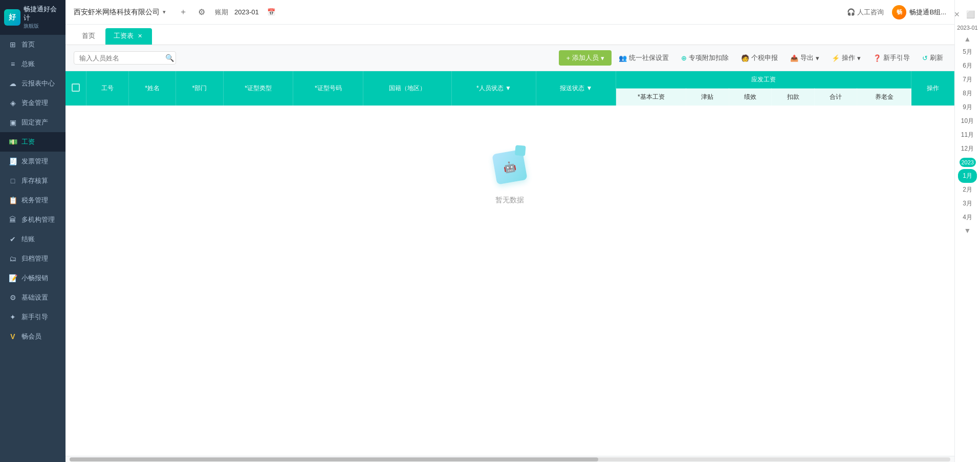  I want to click on current-year-badge: 2023, so click(968, 162).